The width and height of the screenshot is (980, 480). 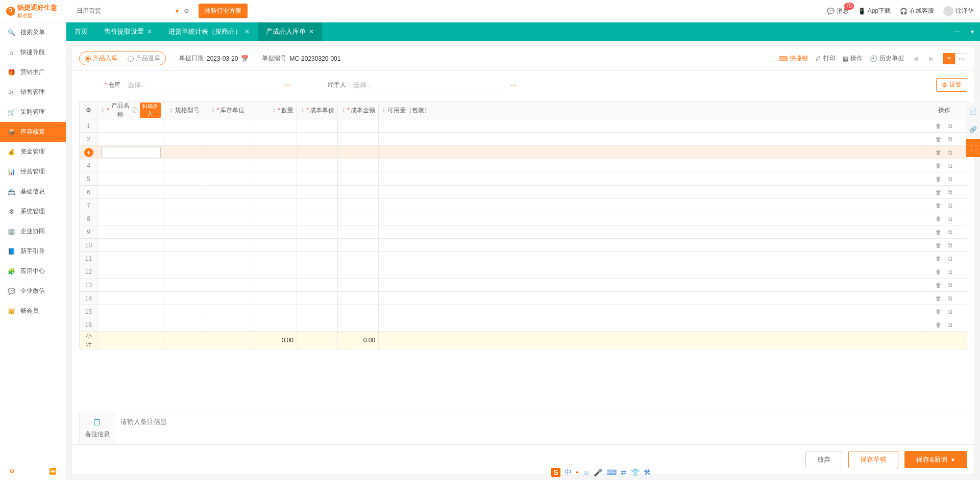 I want to click on table-row: 11🗑⧉, so click(x=524, y=259).